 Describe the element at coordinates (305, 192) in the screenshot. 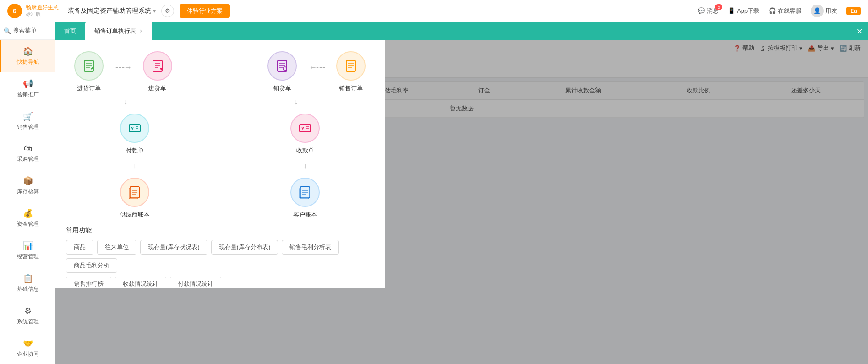

I see `customer-ledger-circle` at that location.